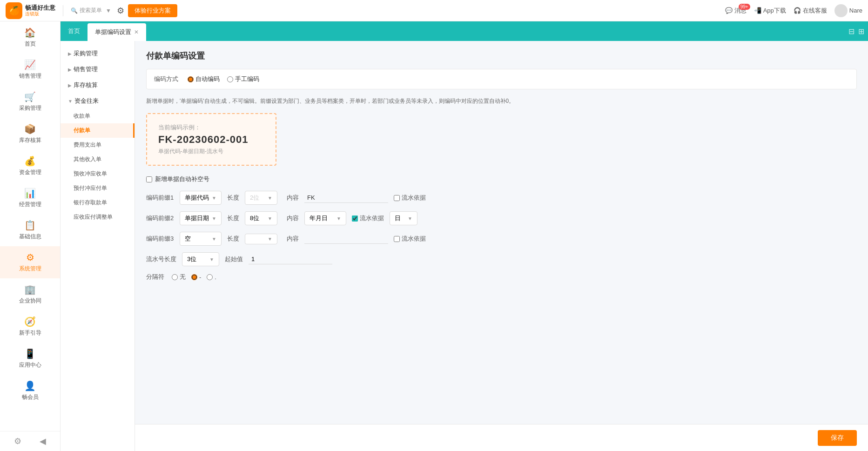  Describe the element at coordinates (404, 218) in the screenshot. I see `prefix2-period-select: 日 ▼` at that location.